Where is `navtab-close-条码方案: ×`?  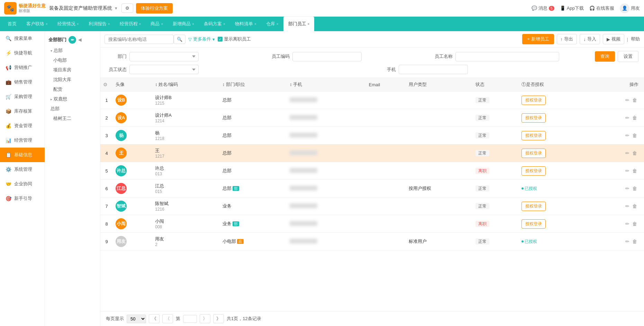
navtab-close-条码方案: × is located at coordinates (224, 24).